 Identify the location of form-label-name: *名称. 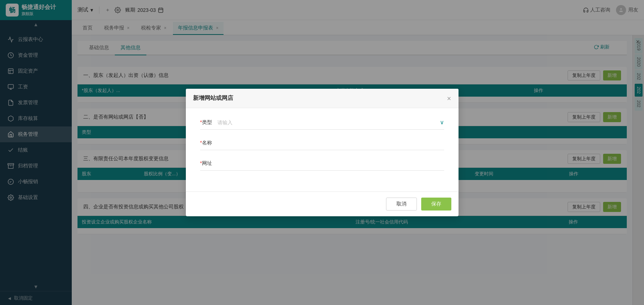
(207, 143).